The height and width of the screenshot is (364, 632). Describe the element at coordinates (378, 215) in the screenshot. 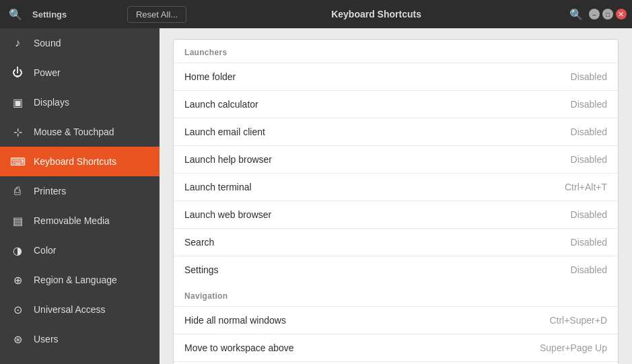

I see `shortcut-name: Launch web browser` at that location.